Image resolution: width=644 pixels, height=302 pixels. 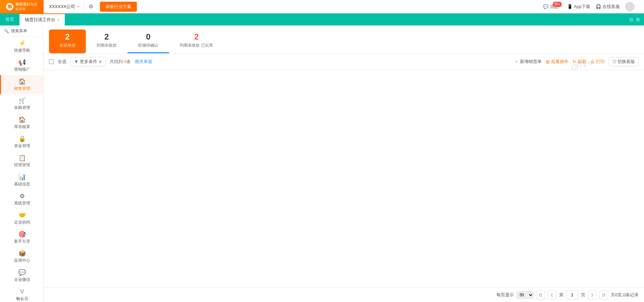 What do you see at coordinates (22, 273) in the screenshot?
I see `wechat-icon: 💬` at bounding box center [22, 273].